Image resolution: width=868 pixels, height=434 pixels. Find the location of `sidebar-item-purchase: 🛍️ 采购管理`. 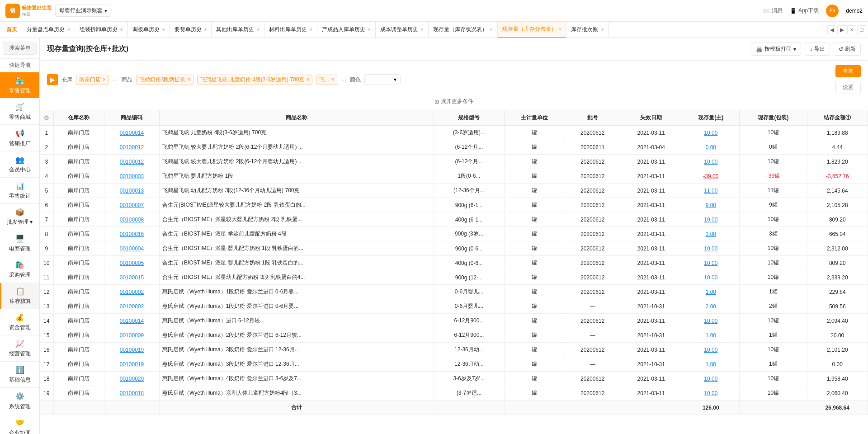

sidebar-item-purchase: 🛍️ 采购管理 is located at coordinates (20, 269).